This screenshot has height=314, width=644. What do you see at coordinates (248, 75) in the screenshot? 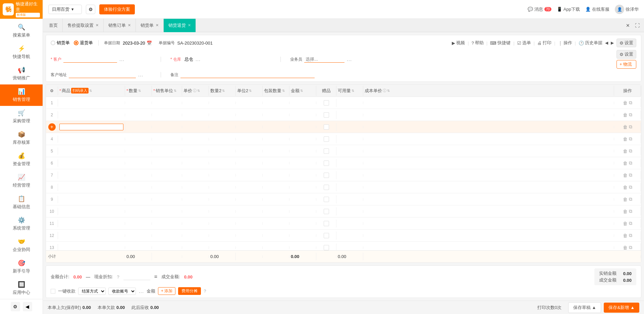
I see `remark-input` at bounding box center [248, 75].